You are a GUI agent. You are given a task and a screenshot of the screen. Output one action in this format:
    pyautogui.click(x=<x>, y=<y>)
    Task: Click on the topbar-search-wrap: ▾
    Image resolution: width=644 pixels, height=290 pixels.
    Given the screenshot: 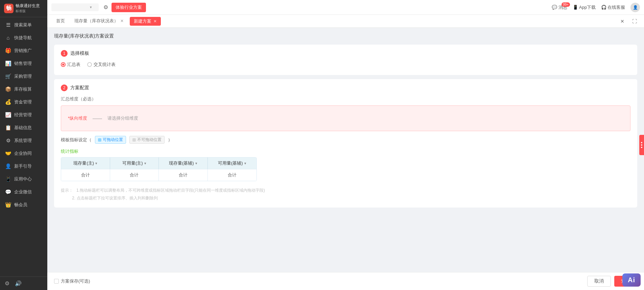 What is the action you would take?
    pyautogui.click(x=75, y=7)
    